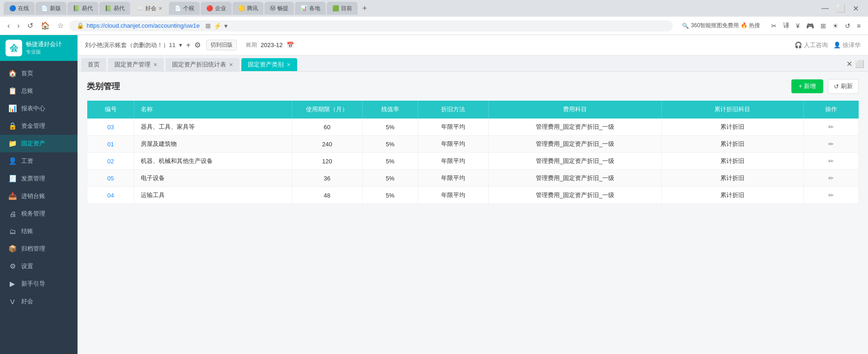 The image size is (868, 354). I want to click on add-account-button: +, so click(188, 45).